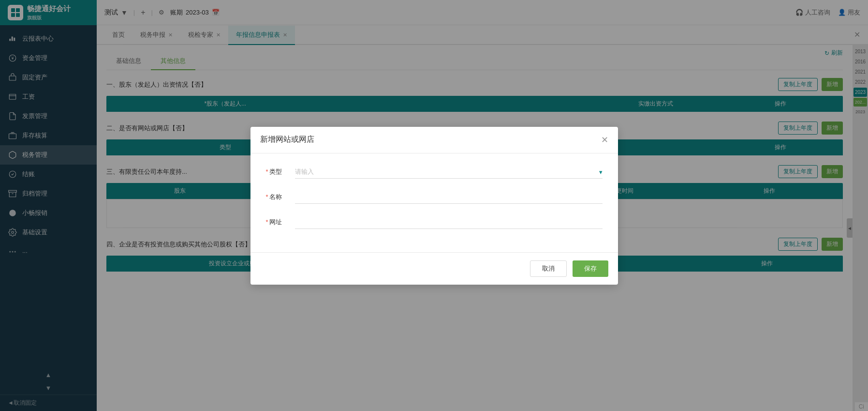 This screenshot has width=868, height=411. Describe the element at coordinates (267, 171) in the screenshot. I see `type-required-mark: *` at that location.